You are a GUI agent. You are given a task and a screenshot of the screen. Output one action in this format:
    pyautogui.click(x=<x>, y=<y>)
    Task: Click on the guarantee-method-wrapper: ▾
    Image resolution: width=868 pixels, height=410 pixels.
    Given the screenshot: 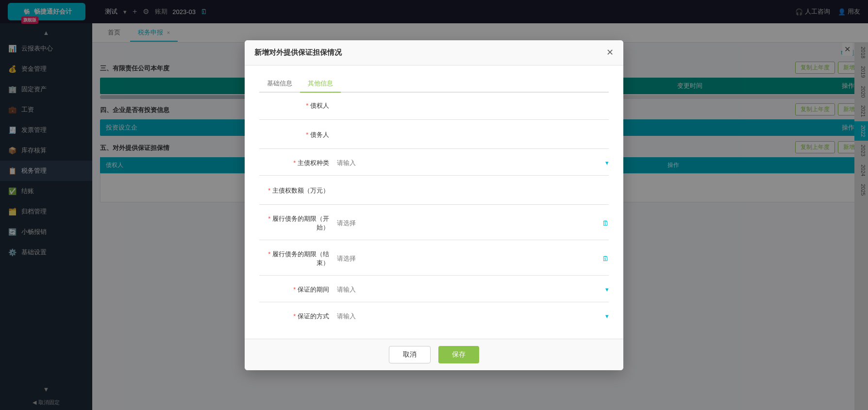 What is the action you would take?
    pyautogui.click(x=473, y=316)
    